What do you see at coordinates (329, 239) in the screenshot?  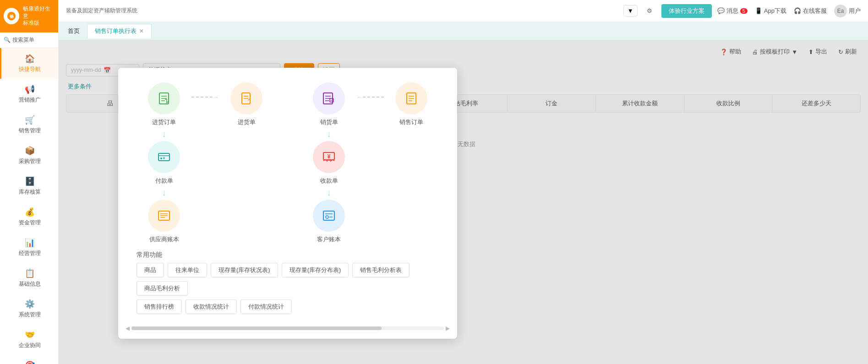 I see `customer-account-label: 客户账本` at bounding box center [329, 239].